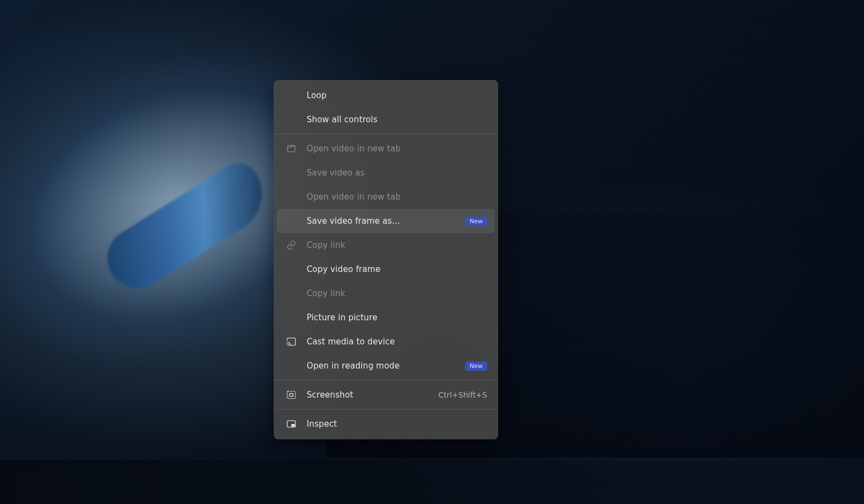 Image resolution: width=864 pixels, height=504 pixels. What do you see at coordinates (291, 395) in the screenshot?
I see `screenshot-icon` at bounding box center [291, 395].